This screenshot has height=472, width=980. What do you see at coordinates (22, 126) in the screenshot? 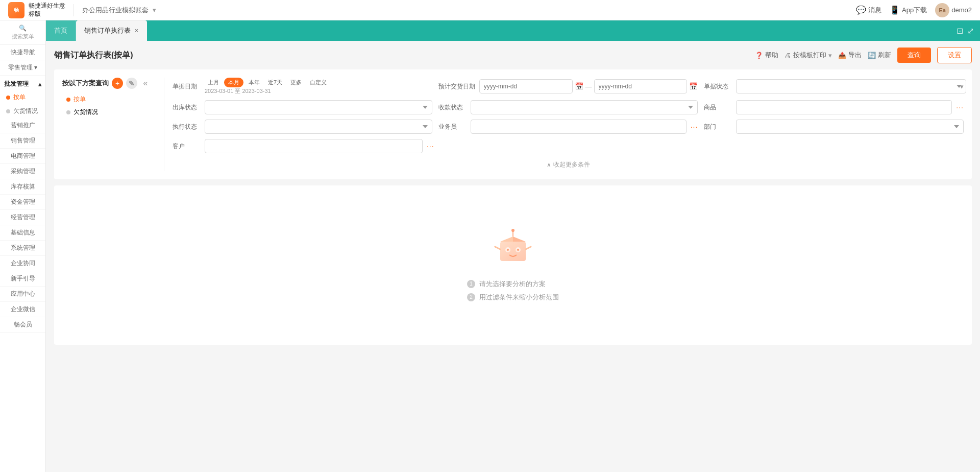
I see `sidebar-item-marketing: 营销推广` at bounding box center [22, 126].